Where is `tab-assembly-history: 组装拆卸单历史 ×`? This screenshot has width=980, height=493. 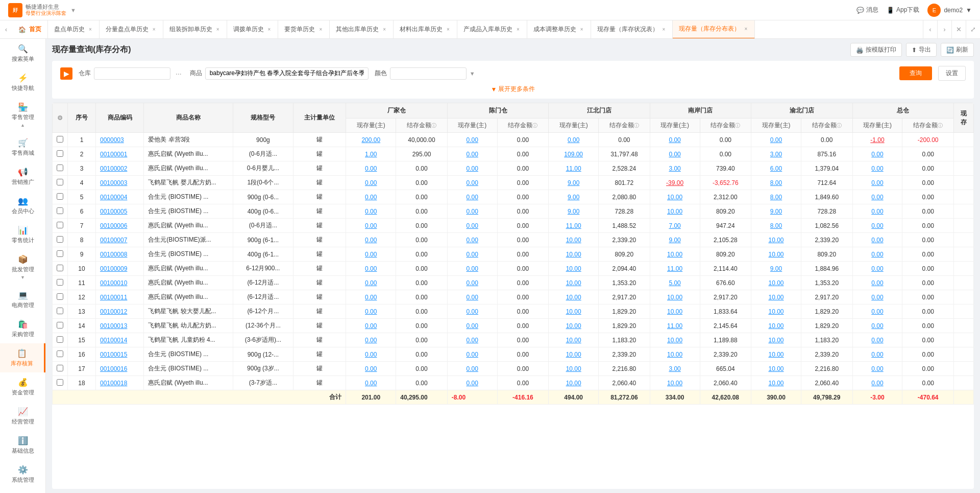
tab-assembly-history: 组装拆卸单历史 × is located at coordinates (195, 30).